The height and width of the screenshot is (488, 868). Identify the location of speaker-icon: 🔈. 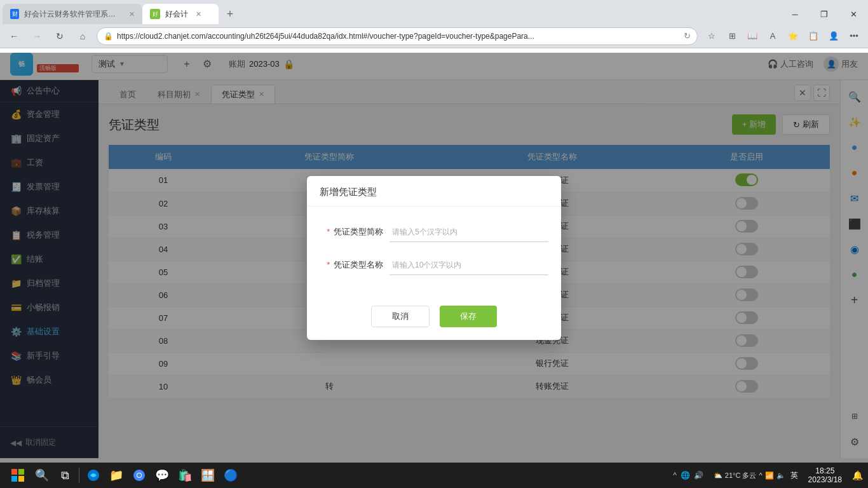
(781, 475).